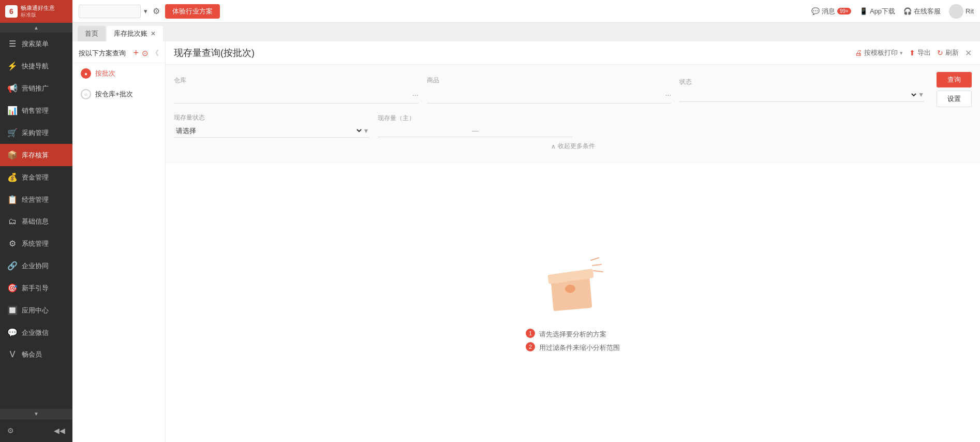 This screenshot has width=980, height=442. What do you see at coordinates (192, 11) in the screenshot?
I see `industry-button: 体验行业方案` at bounding box center [192, 11].